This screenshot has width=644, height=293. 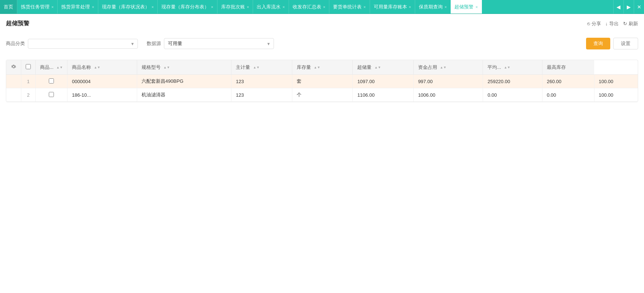 What do you see at coordinates (154, 44) in the screenshot?
I see `data-source-label: 数据源` at bounding box center [154, 44].